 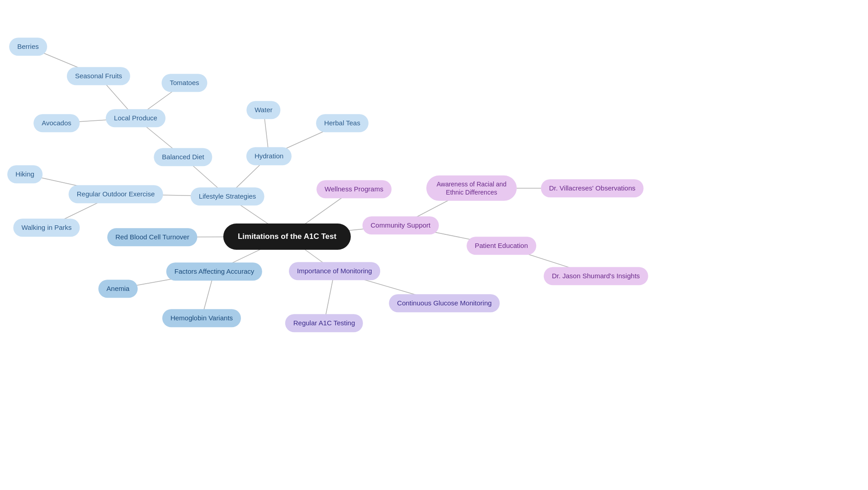 I want to click on node-hemoglobin-variants: Hemoglobin Variants, so click(x=202, y=318).